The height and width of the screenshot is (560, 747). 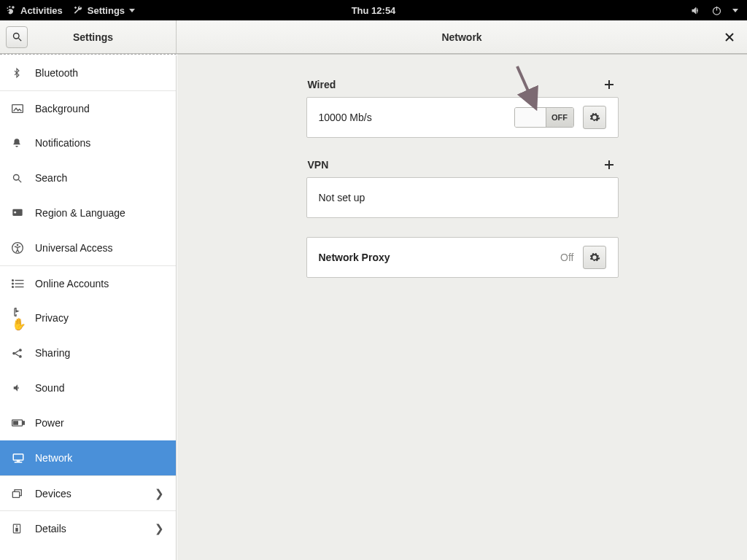 I want to click on system-status-area, so click(x=719, y=10).